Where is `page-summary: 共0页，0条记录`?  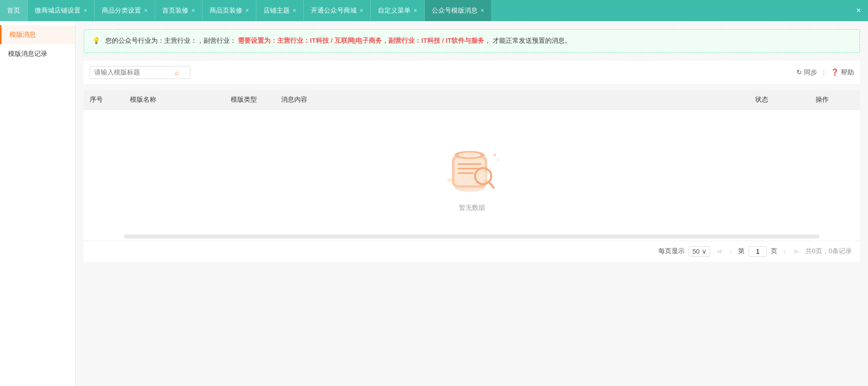 page-summary: 共0页，0条记录 is located at coordinates (829, 251).